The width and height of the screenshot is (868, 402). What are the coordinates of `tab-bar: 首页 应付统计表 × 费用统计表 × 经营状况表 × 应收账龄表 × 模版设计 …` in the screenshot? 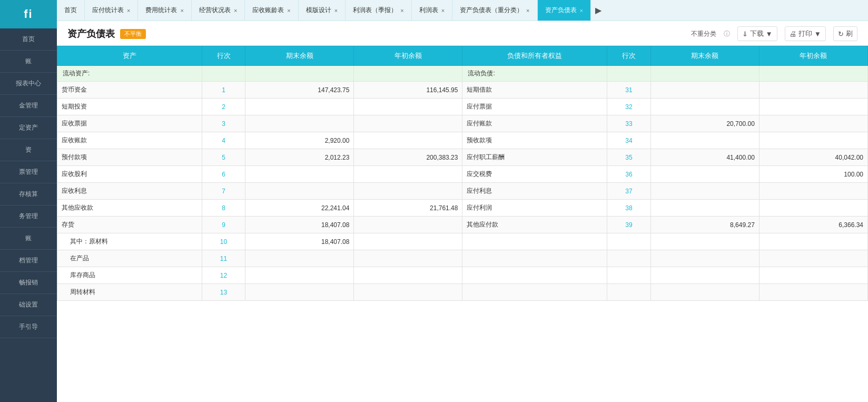 It's located at (462, 11).